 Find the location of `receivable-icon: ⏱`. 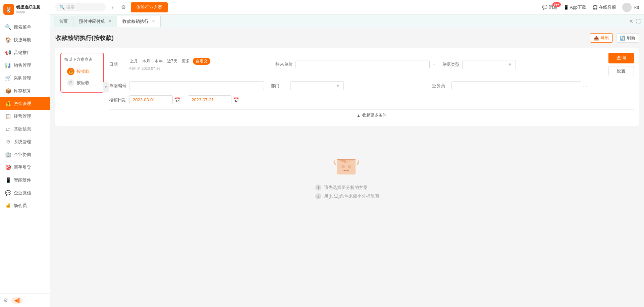

receivable-icon: ⏱ is located at coordinates (71, 83).